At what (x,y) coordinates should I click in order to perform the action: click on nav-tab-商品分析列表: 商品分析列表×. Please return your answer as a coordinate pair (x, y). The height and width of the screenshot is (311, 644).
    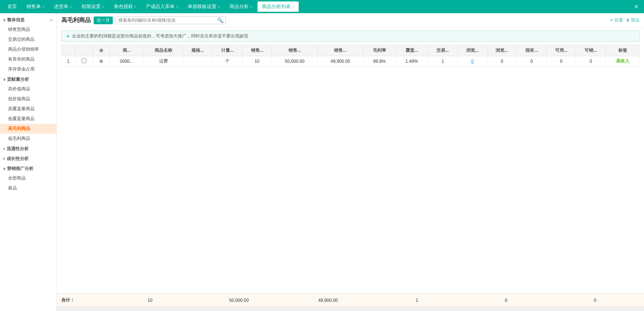
    Looking at the image, I should click on (278, 7).